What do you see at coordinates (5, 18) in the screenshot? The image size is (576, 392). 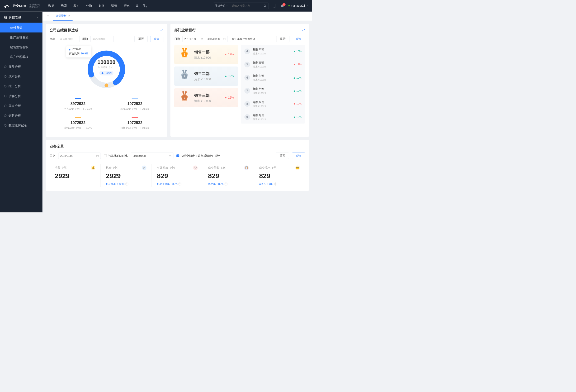 I see `dashboard-icon` at bounding box center [5, 18].